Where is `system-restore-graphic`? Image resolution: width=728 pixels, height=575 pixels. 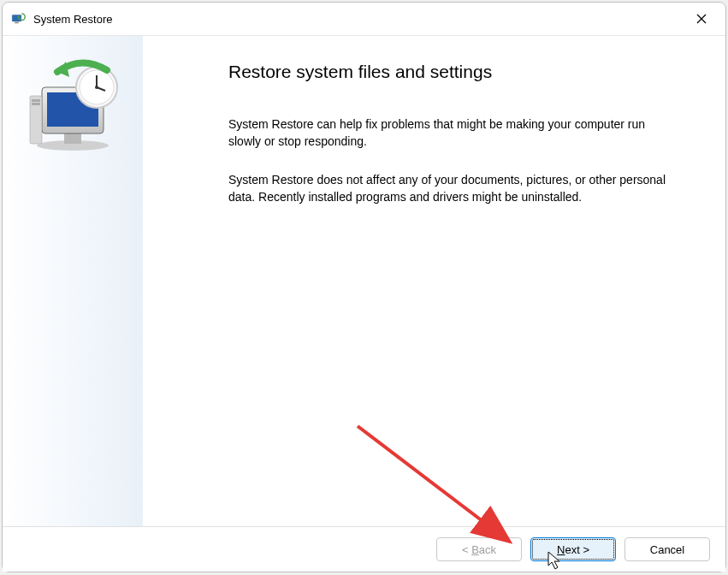 system-restore-graphic is located at coordinates (73, 104).